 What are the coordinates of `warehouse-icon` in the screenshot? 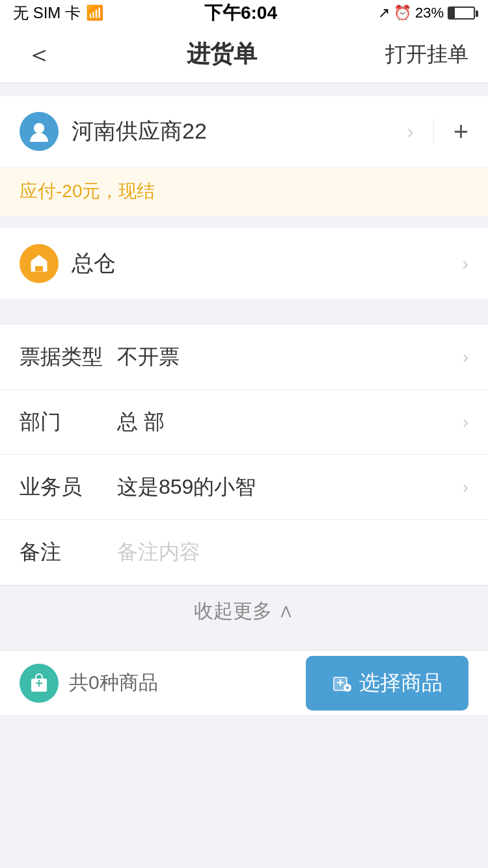 It's located at (39, 264).